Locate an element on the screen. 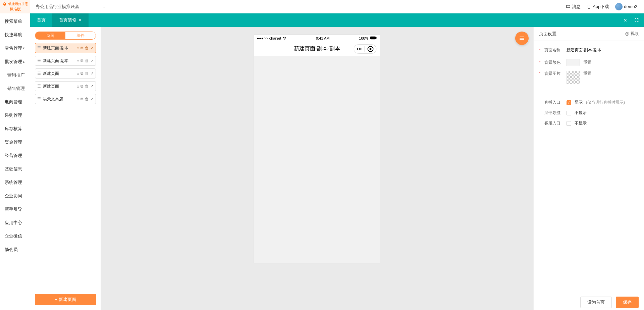 The width and height of the screenshot is (644, 310). avatar is located at coordinates (619, 7).